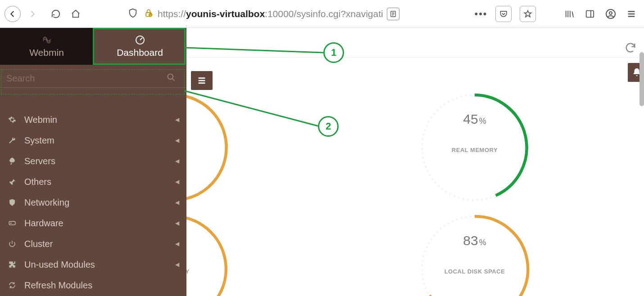 The height and width of the screenshot is (296, 644). I want to click on gauge-disk-value: 83%, so click(475, 241).